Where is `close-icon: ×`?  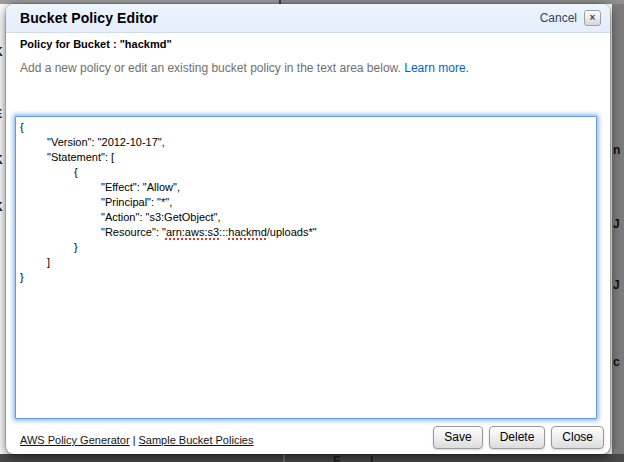
close-icon: × is located at coordinates (592, 18).